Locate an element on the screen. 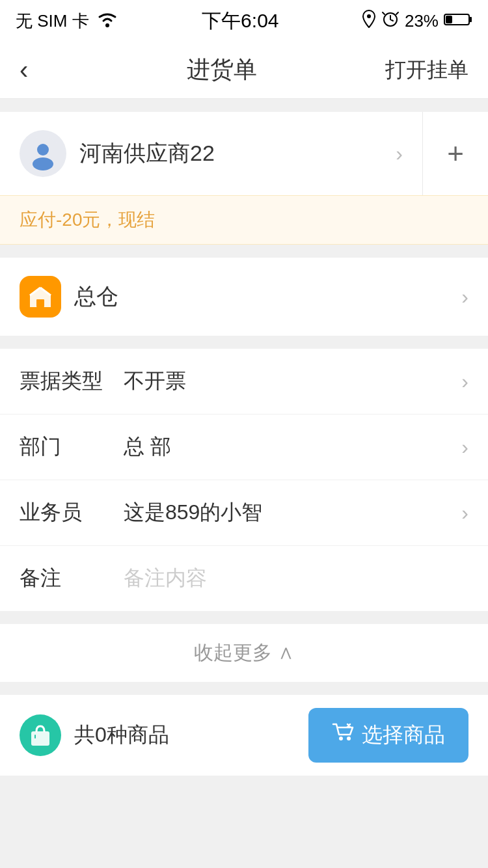 This screenshot has height=868, width=488. invoice-type-label: 票据类型 is located at coordinates (65, 381).